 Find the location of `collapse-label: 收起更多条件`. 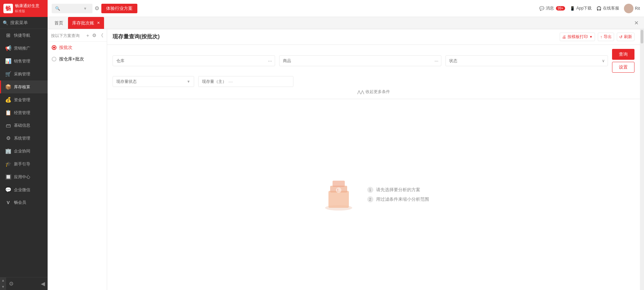

collapse-label: 收起更多条件 is located at coordinates (378, 92).